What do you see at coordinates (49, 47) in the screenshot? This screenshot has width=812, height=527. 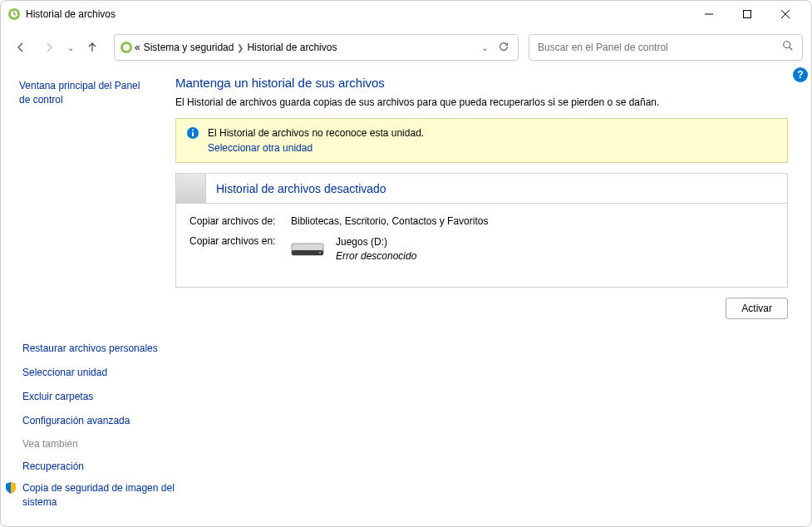 I see `forward-button` at bounding box center [49, 47].